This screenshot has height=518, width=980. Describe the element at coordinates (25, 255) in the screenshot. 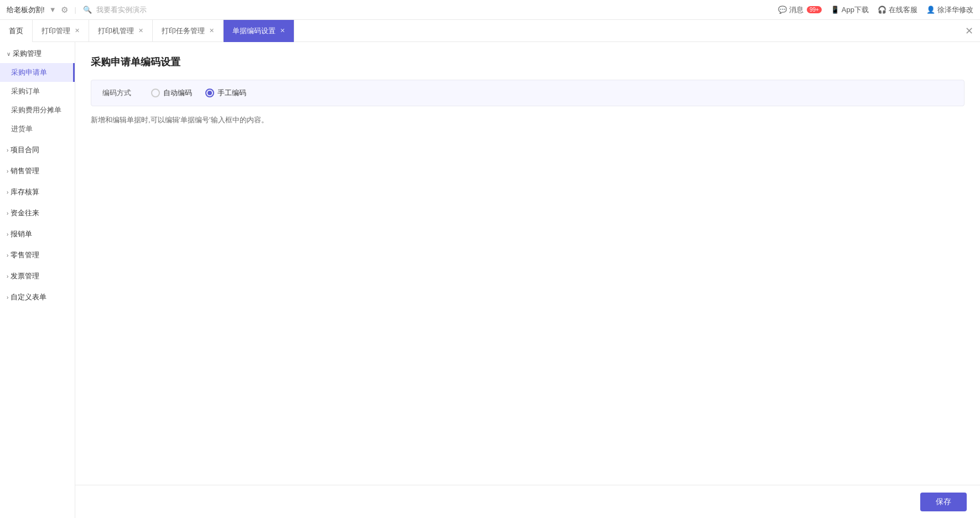

I see `retail-group-label: 零售管理` at that location.